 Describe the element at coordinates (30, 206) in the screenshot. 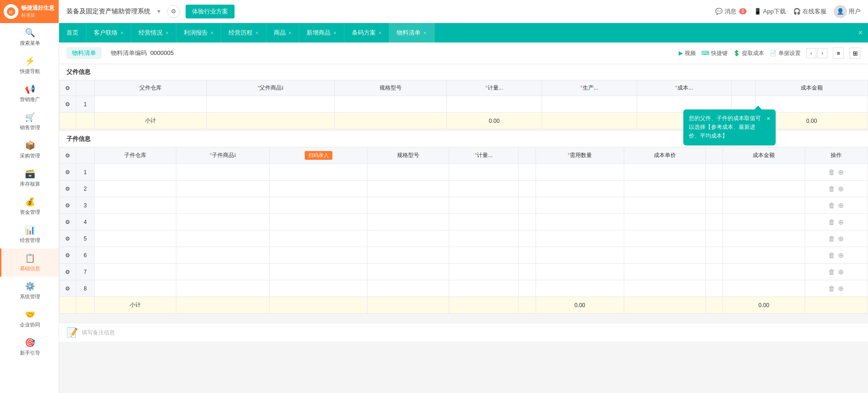

I see `sidebar-item-finance: 💰 资金管理` at that location.